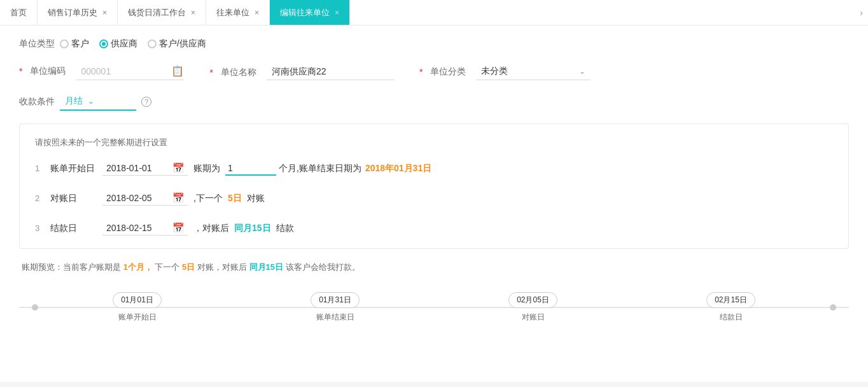 The width and height of the screenshot is (868, 387). What do you see at coordinates (434, 143) in the screenshot?
I see `settings-title: 请按照未来的一个完整帐期进行设置` at bounding box center [434, 143].